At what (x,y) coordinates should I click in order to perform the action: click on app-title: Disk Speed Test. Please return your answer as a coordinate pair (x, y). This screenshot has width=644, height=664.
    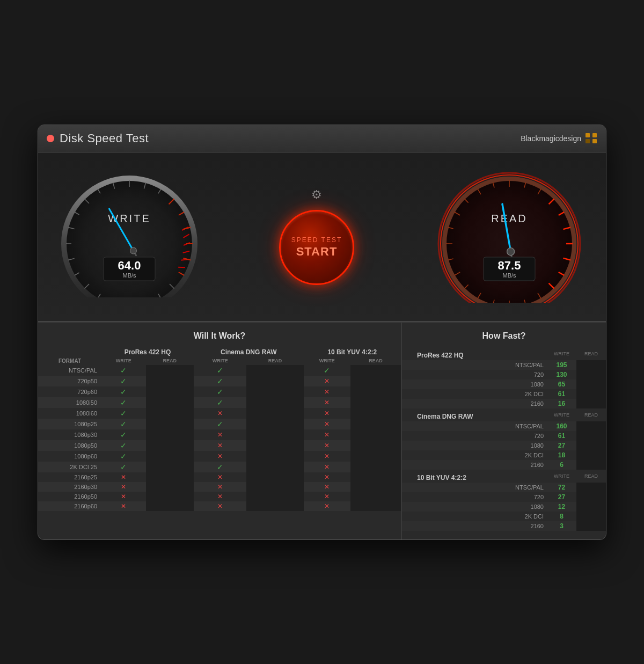
    Looking at the image, I should click on (104, 138).